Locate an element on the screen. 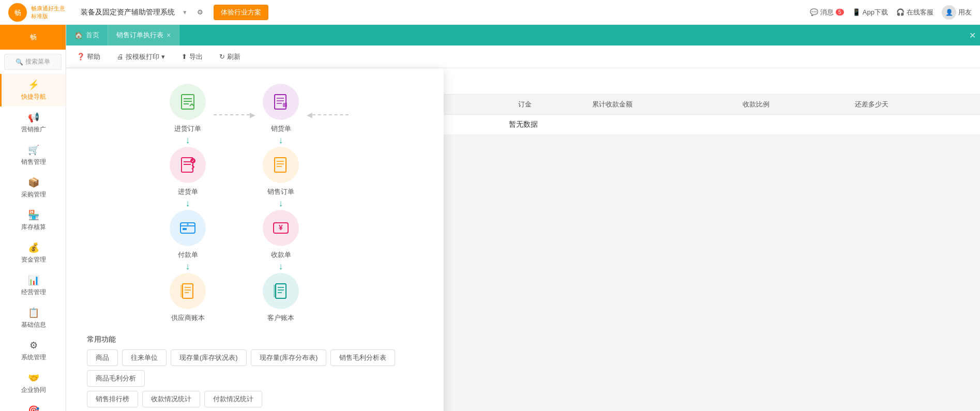 This screenshot has width=980, height=411. sidebar-item-operations: 📊 经营管理 is located at coordinates (33, 285).